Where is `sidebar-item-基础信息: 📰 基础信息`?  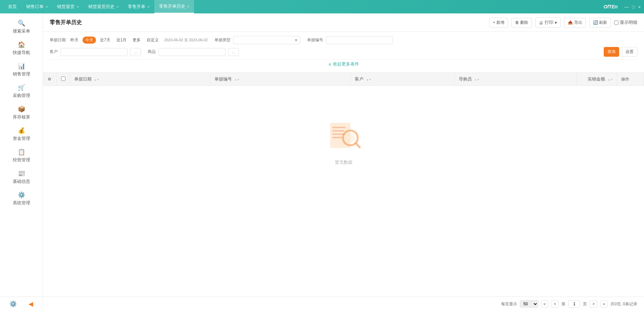
sidebar-item-基础信息: 📰 基础信息 is located at coordinates (21, 177).